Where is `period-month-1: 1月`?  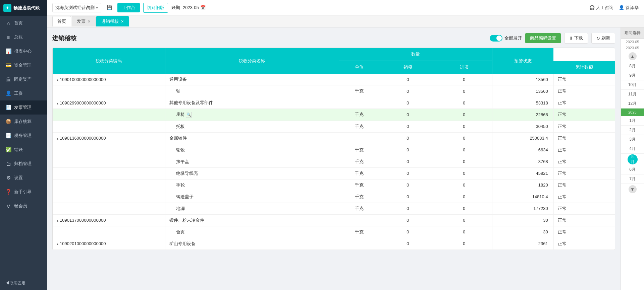
period-month-1: 1月 is located at coordinates (633, 121).